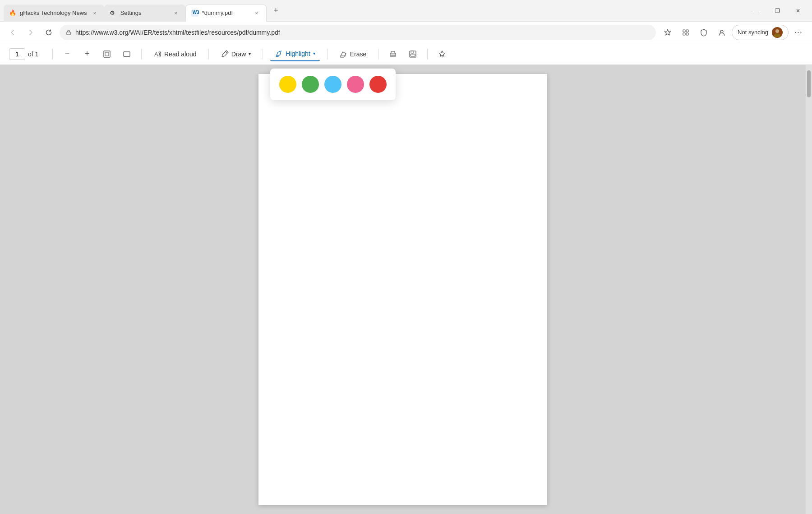 Image resolution: width=812 pixels, height=514 pixels. Describe the element at coordinates (413, 54) in the screenshot. I see `save-button` at that location.